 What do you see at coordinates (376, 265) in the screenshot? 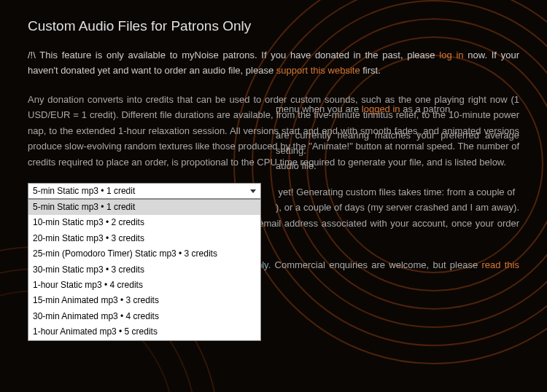
I see `b4-mid: Commercial enquiries are welcome, but pl…` at bounding box center [376, 265].